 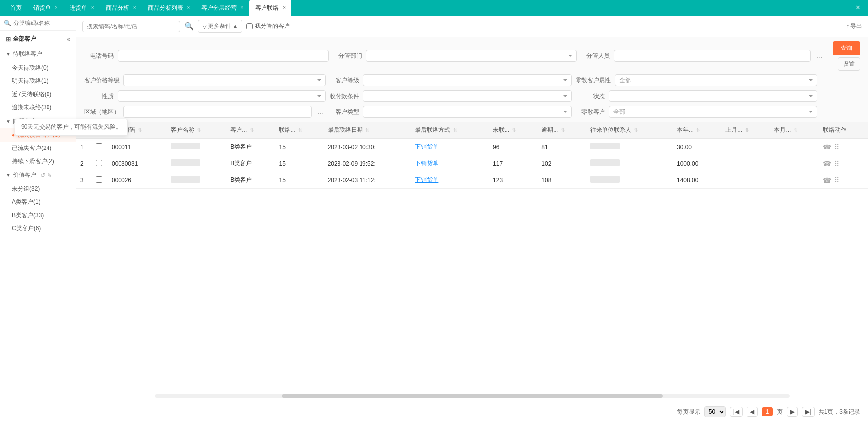 What do you see at coordinates (46, 8) in the screenshot?
I see `nav-sales: 销货单 ×` at bounding box center [46, 8].